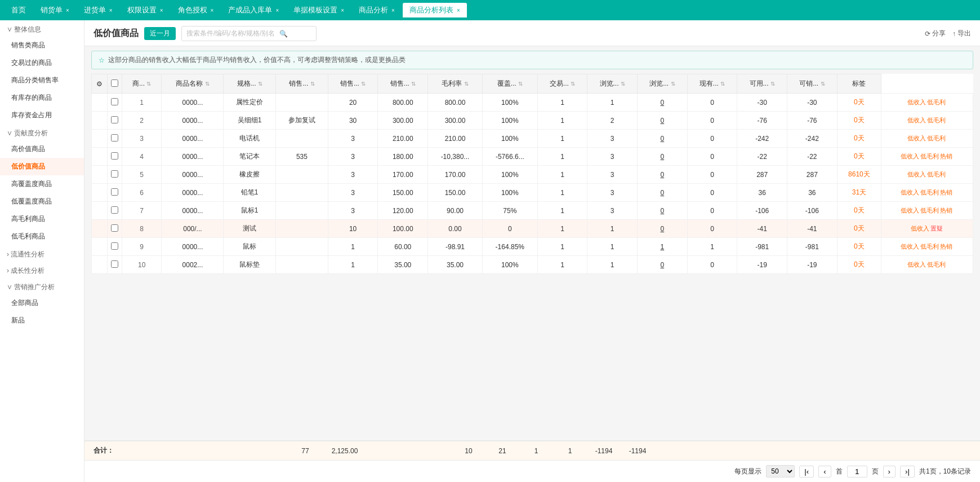 The image size is (980, 482). Describe the element at coordinates (662, 84) in the screenshot. I see `col-browse2: 浏览... ⇅` at that location.